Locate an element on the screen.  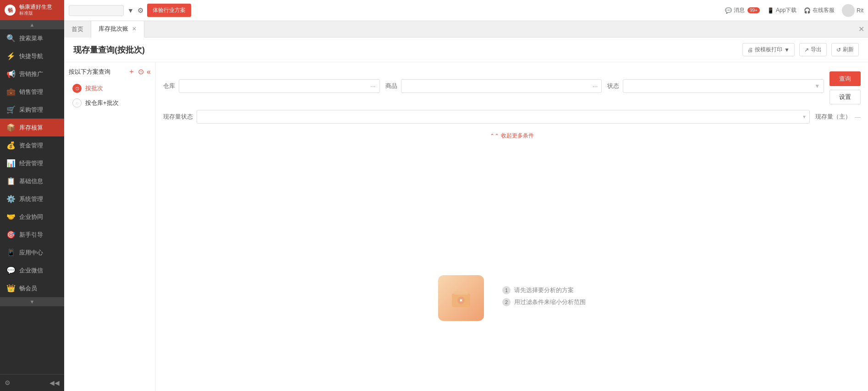
online-service-btn: 🎧 在线客服 is located at coordinates (819, 10).